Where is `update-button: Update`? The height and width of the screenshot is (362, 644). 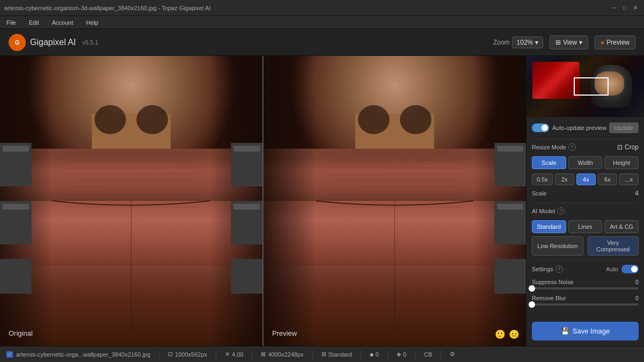
update-button: Update is located at coordinates (624, 128).